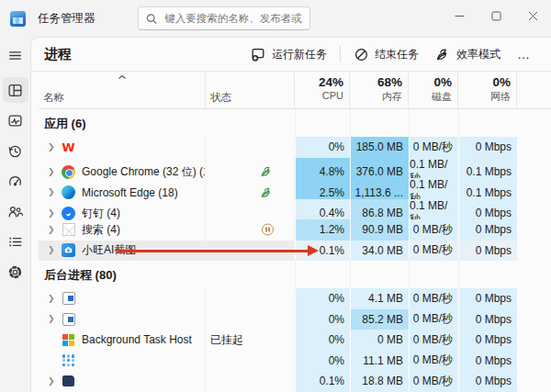 The height and width of the screenshot is (392, 551). I want to click on column-header-cpu: 24%CPU, so click(322, 90).